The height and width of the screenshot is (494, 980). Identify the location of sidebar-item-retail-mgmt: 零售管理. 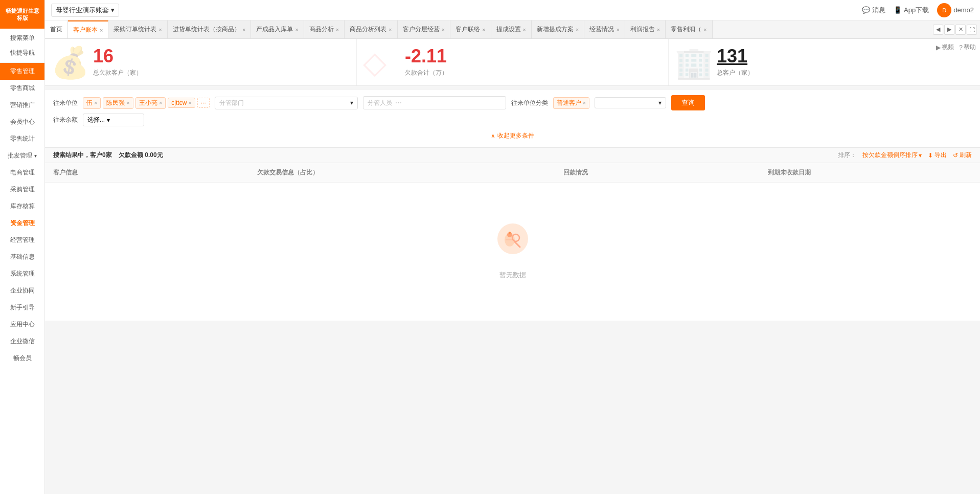
(22, 72).